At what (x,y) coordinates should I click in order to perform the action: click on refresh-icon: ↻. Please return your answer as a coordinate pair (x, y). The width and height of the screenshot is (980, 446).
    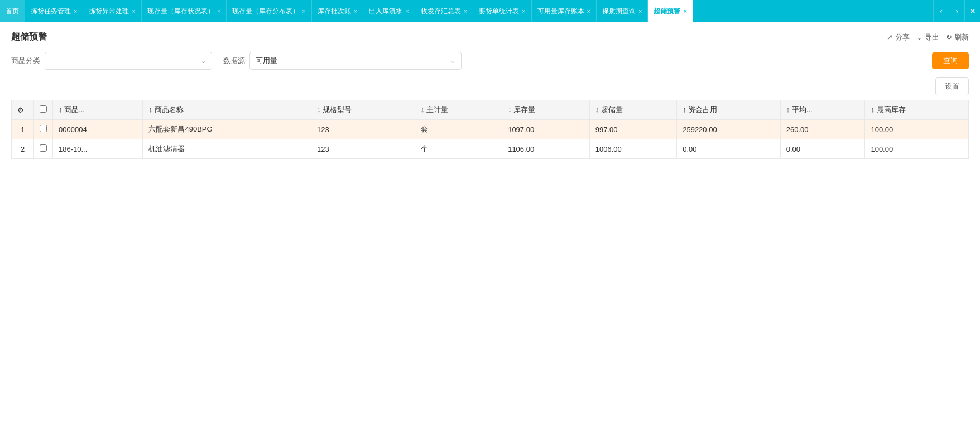
    Looking at the image, I should click on (949, 37).